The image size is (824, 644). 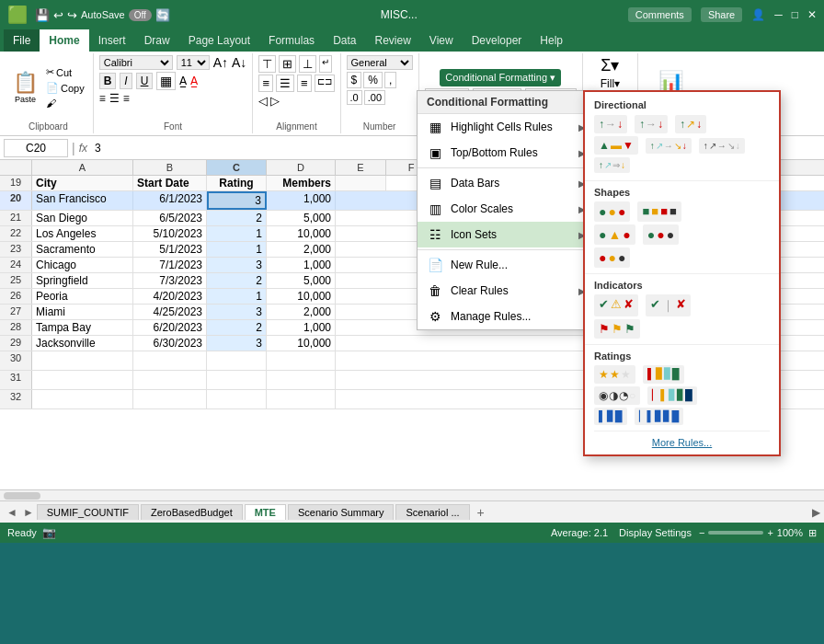 I want to click on is-group-stars: ★ ★ ★, so click(x=614, y=374).